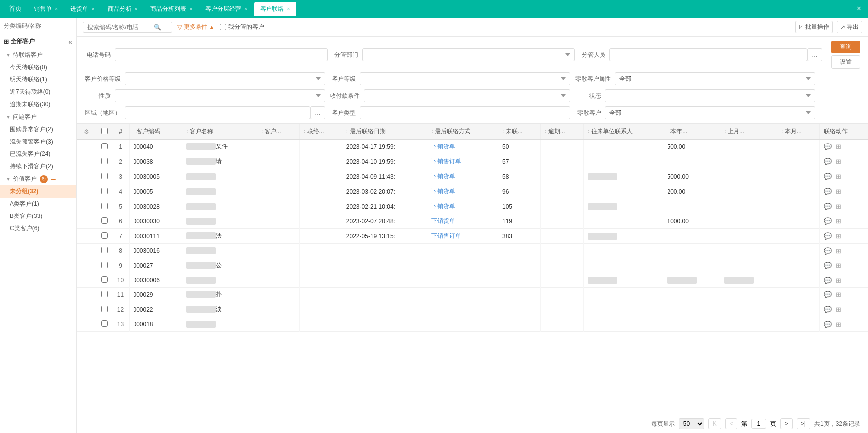 The image size is (868, 433). I want to click on tab-customer-tier-close: ×, so click(246, 9).